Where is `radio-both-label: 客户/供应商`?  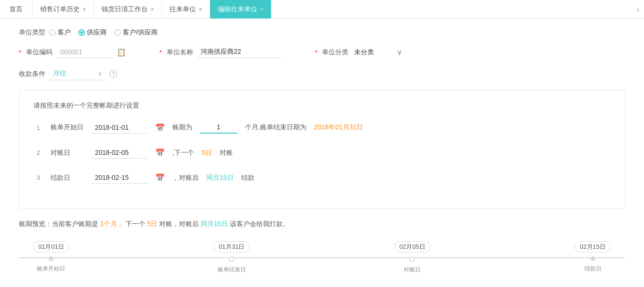
radio-both-label: 客户/供应商 is located at coordinates (140, 33).